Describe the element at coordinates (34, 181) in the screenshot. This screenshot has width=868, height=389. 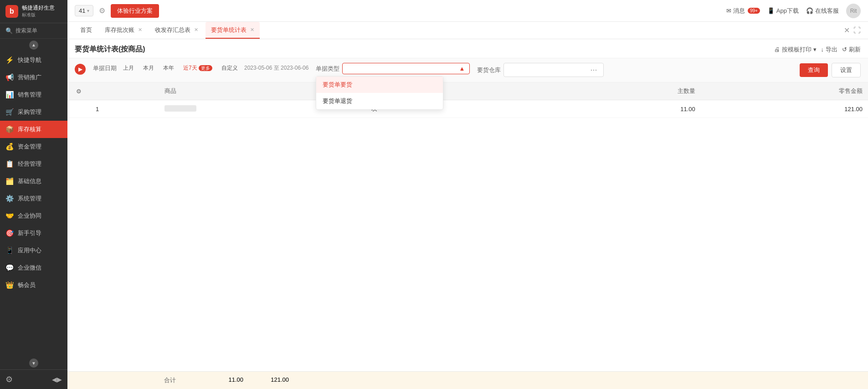
I see `sidebar-item-base-info: 🗂️ 基础信息` at that location.